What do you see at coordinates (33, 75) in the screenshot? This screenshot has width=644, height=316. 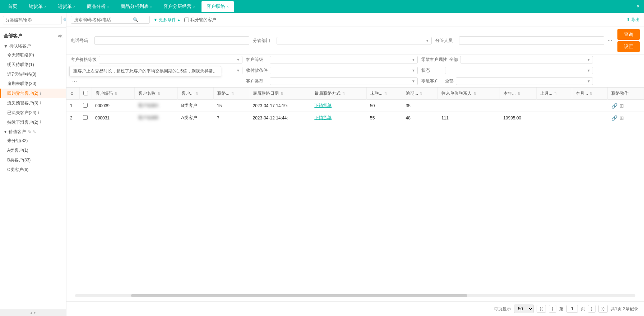 I see `sidebar-item-7days: 近7天待联络(0)` at bounding box center [33, 75].